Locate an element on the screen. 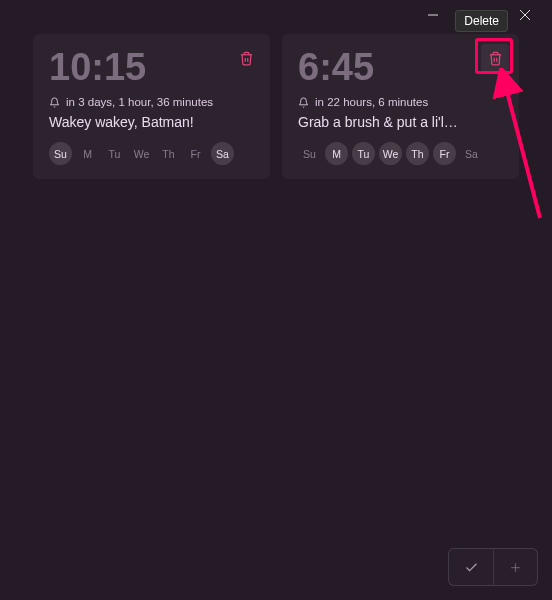 The height and width of the screenshot is (600, 552). minimize-button is located at coordinates (433, 15).